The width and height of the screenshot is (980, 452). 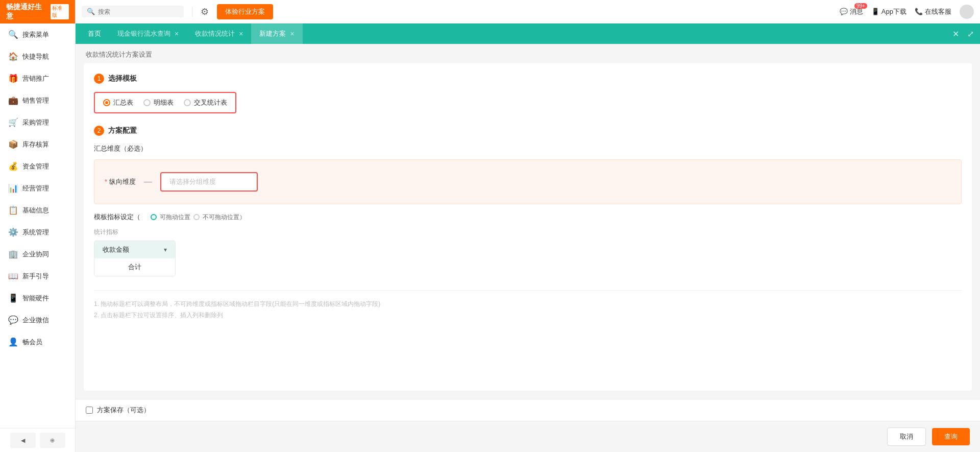 I want to click on tab-bank-flow: 现金银行流水查询 ×, so click(x=148, y=34).